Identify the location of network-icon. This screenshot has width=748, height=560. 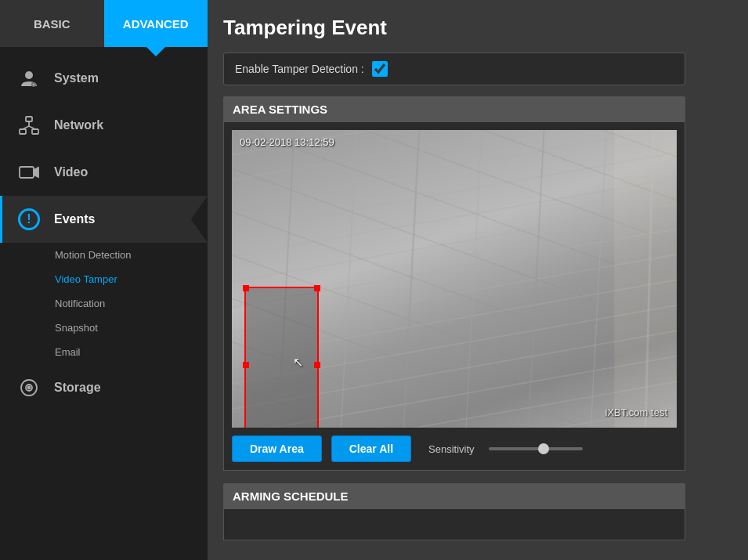
(29, 125).